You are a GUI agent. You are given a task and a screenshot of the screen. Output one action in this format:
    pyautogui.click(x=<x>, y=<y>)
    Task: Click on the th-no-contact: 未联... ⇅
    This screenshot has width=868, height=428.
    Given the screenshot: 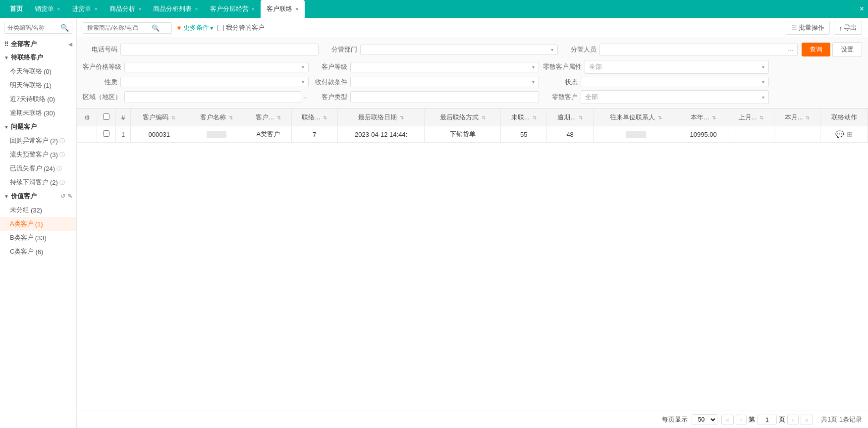 What is the action you would take?
    pyautogui.click(x=524, y=118)
    